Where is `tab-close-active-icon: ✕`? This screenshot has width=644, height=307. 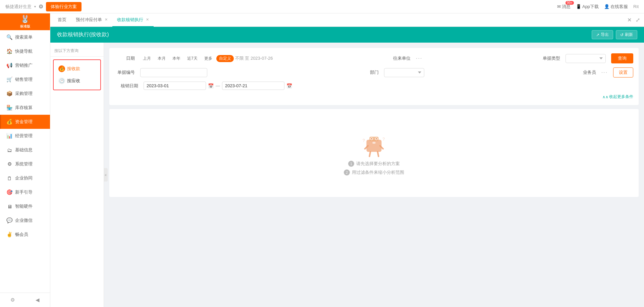
tab-close-active-icon: ✕ is located at coordinates (148, 19).